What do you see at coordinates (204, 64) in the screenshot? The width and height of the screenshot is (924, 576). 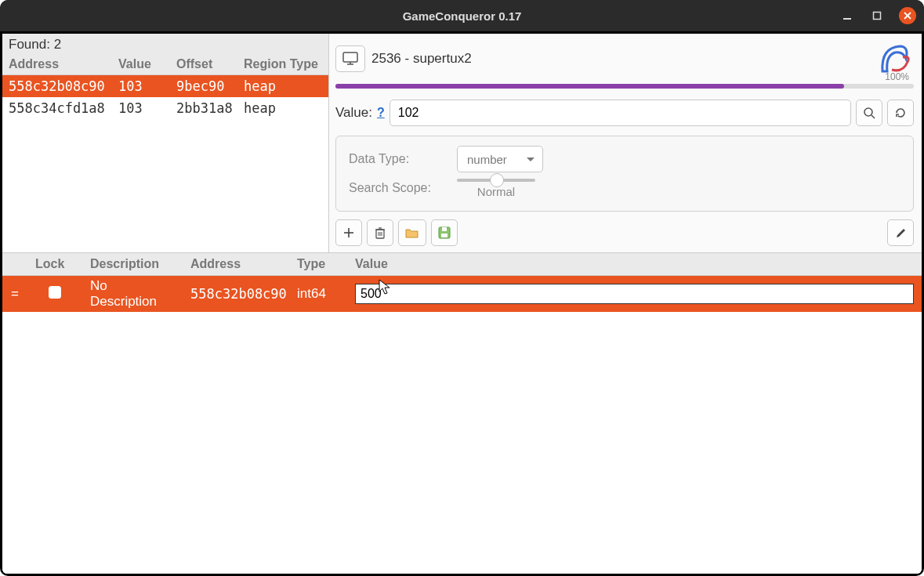 I see `col-offset: Offset` at bounding box center [204, 64].